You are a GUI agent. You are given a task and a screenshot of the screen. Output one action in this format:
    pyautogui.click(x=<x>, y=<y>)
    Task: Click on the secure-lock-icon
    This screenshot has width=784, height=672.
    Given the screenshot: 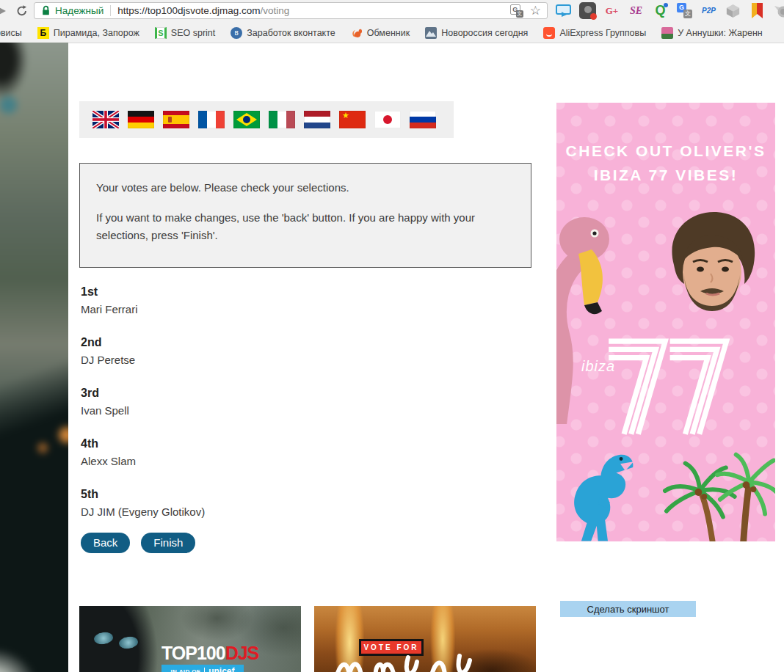 What is the action you would take?
    pyautogui.click(x=46, y=10)
    